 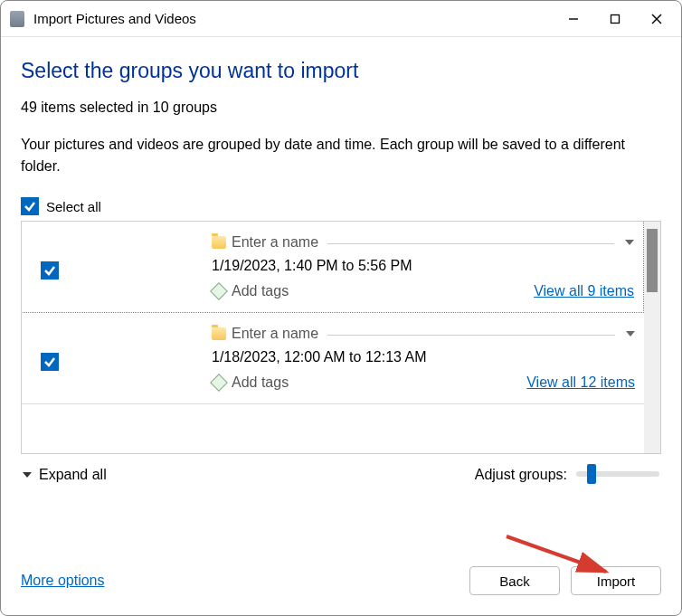 I want to click on adjust-groups-label: Adjust groups:, so click(x=521, y=475).